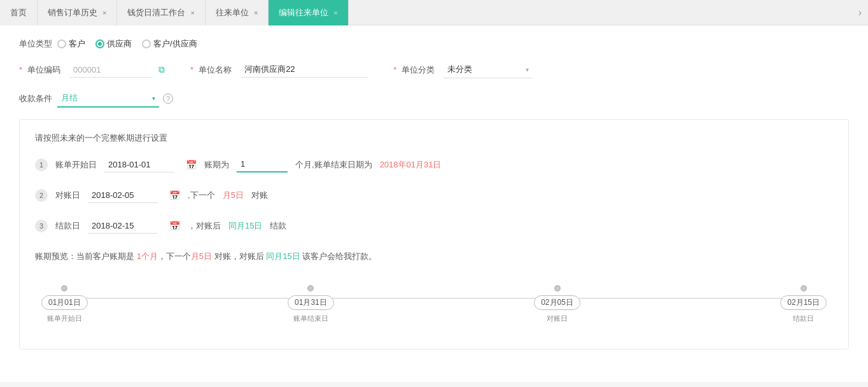 Image resolution: width=868 pixels, height=387 pixels. I want to click on period-month-unit: 个月,账单结束日期为, so click(333, 165).